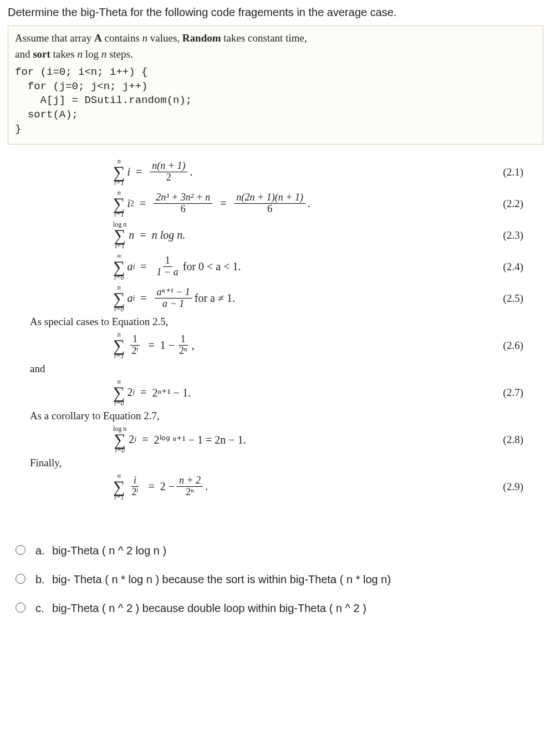 The image size is (551, 756). What do you see at coordinates (277, 551) in the screenshot?
I see `option-a: a. big-Theta ( n ^ 2 log n )` at bounding box center [277, 551].